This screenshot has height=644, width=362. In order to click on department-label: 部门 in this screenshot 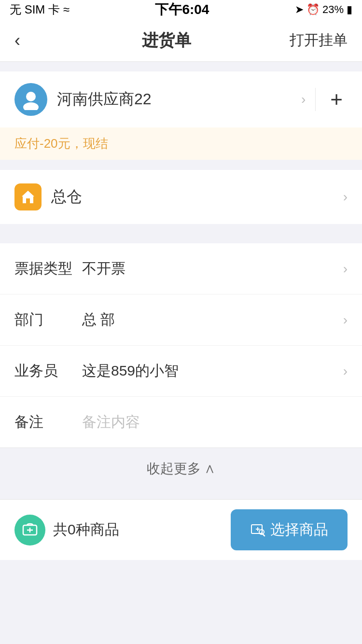, I will do `click(43, 320)`.